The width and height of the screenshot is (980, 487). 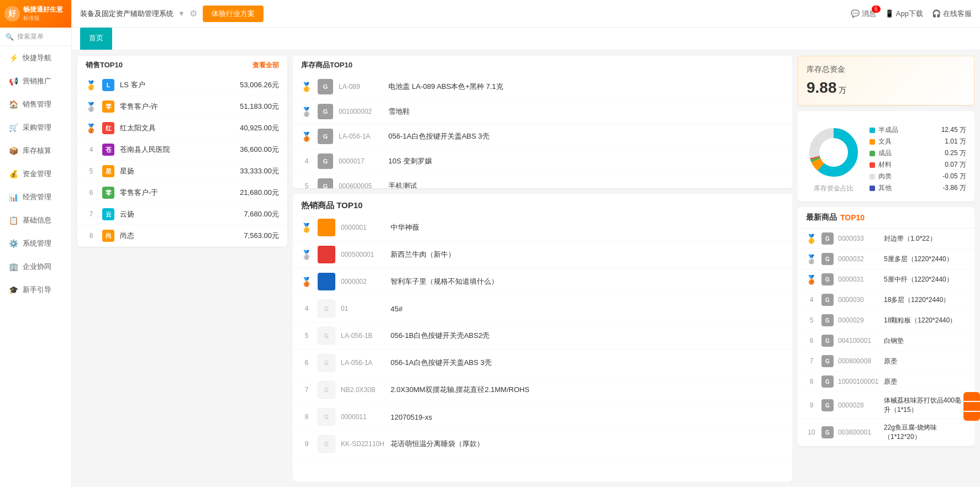 What do you see at coordinates (361, 161) in the screenshot?
I see `product-code: 0000017` at bounding box center [361, 161].